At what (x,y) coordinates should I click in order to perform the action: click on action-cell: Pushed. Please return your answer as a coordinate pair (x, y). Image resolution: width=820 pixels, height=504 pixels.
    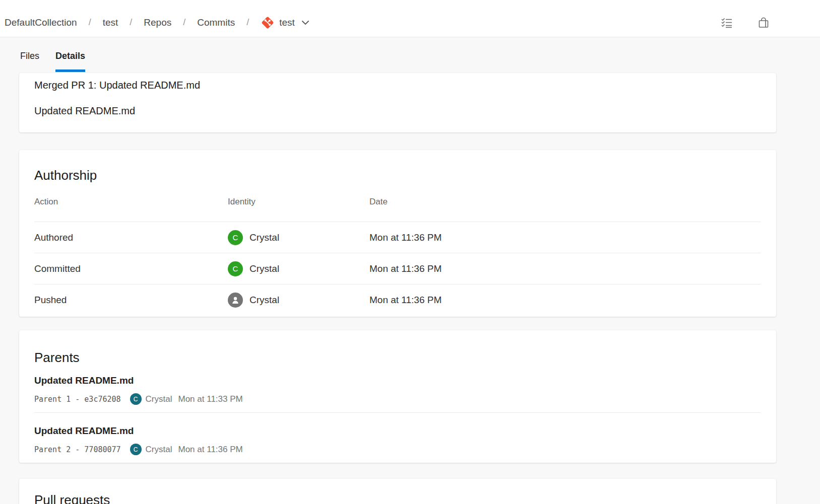
    Looking at the image, I should click on (131, 300).